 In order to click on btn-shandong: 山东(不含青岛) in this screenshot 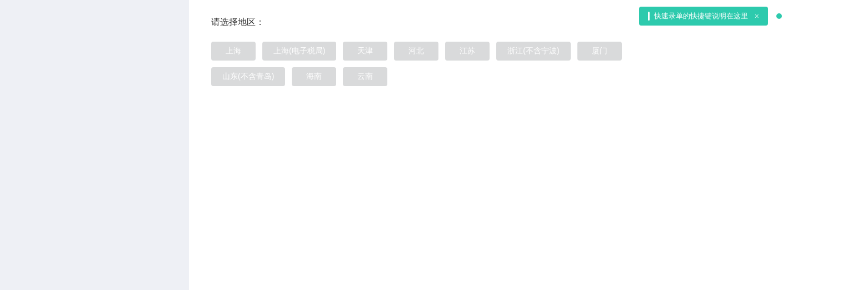, I will do `click(248, 77)`.